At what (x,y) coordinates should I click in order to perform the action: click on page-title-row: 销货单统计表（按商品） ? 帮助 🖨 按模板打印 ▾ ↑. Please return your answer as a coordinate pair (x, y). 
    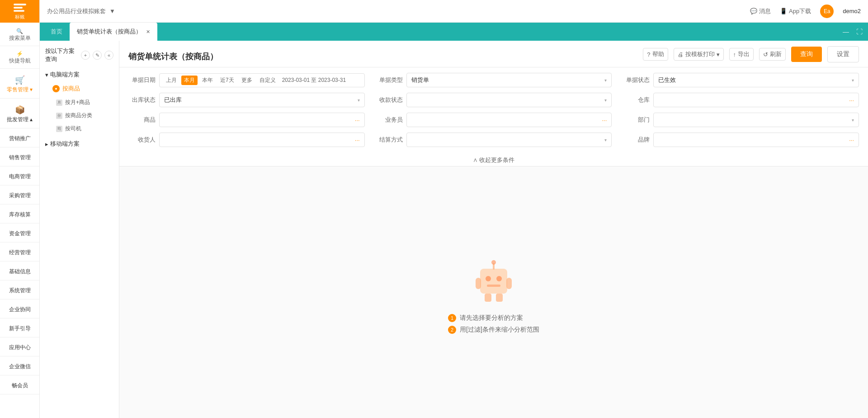
    Looking at the image, I should click on (494, 57).